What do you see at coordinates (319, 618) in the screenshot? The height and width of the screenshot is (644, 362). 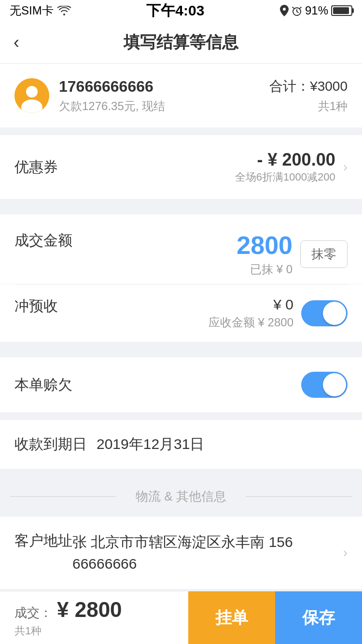 I see `save-button: 保存` at bounding box center [319, 618].